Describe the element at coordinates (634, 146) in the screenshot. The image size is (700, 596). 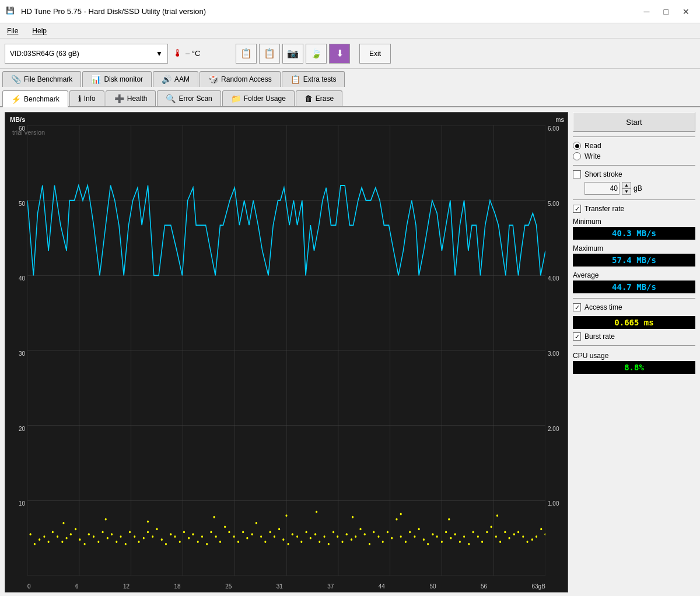
I see `radio-read: Read` at that location.